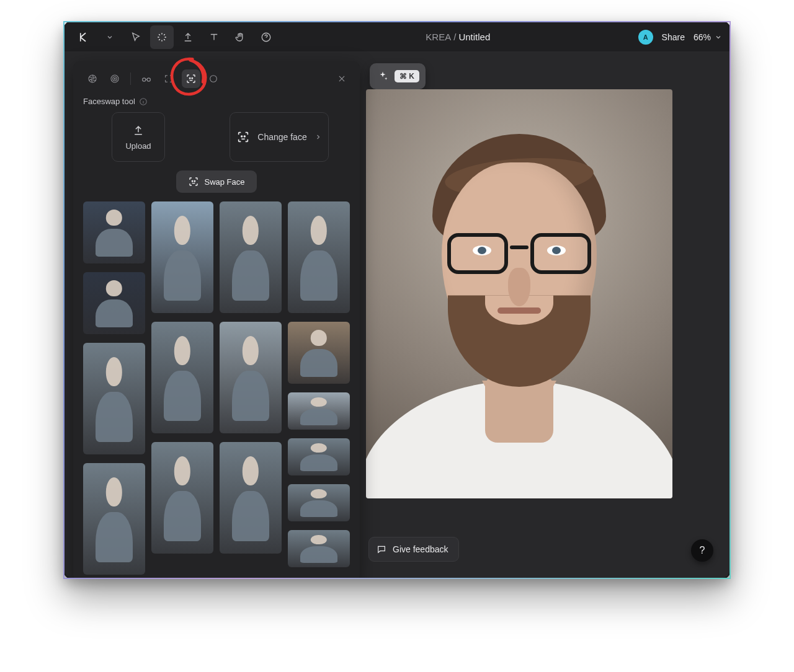 The image size is (794, 672). What do you see at coordinates (136, 37) in the screenshot?
I see `cursor-tool` at bounding box center [136, 37].